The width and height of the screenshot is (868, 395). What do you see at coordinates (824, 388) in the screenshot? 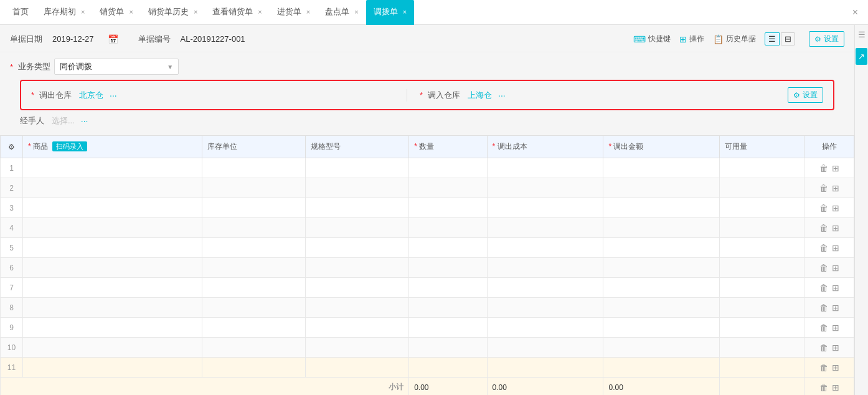
I see `subtotal-delete-btn: 🗑` at bounding box center [824, 388].